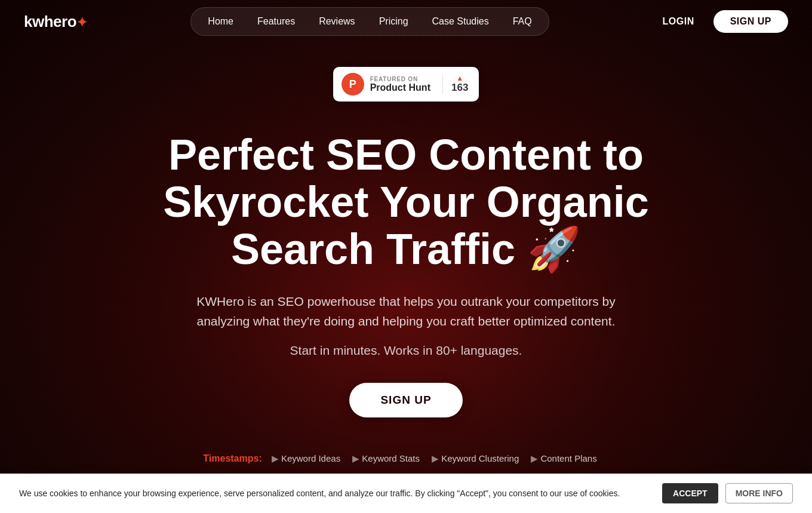 The width and height of the screenshot is (812, 513). I want to click on ts-keyword-stats: Keyword Stats, so click(386, 459).